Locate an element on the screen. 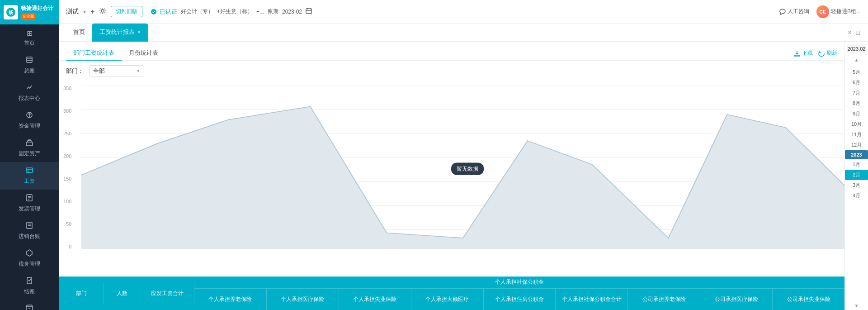 The height and width of the screenshot is (310, 868). tabbar: 首页 工资统计报表 × × ⊡ is located at coordinates (463, 33).